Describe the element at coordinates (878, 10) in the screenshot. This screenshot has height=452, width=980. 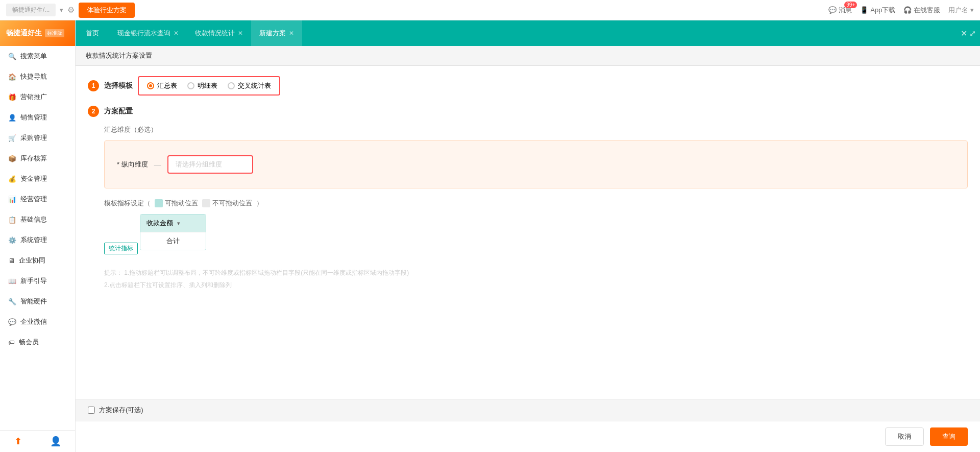
I see `app-download: 📱 App下载` at that location.